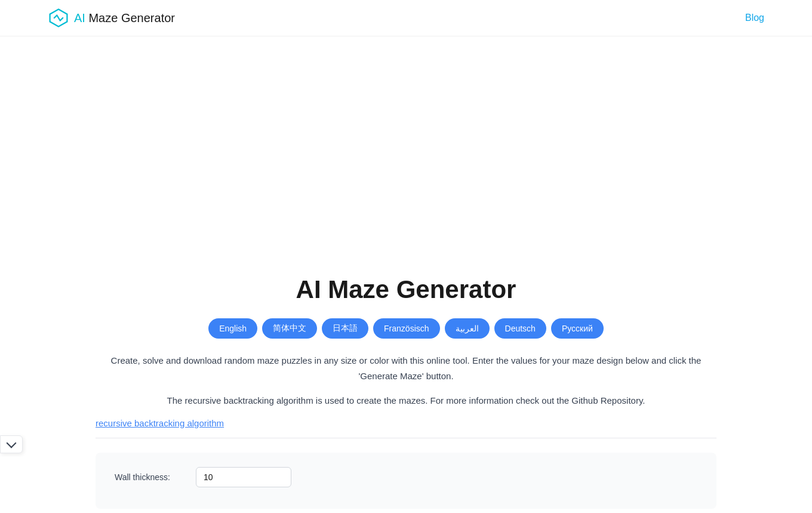 Image resolution: width=812 pixels, height=513 pixels. I want to click on divider, so click(406, 438).